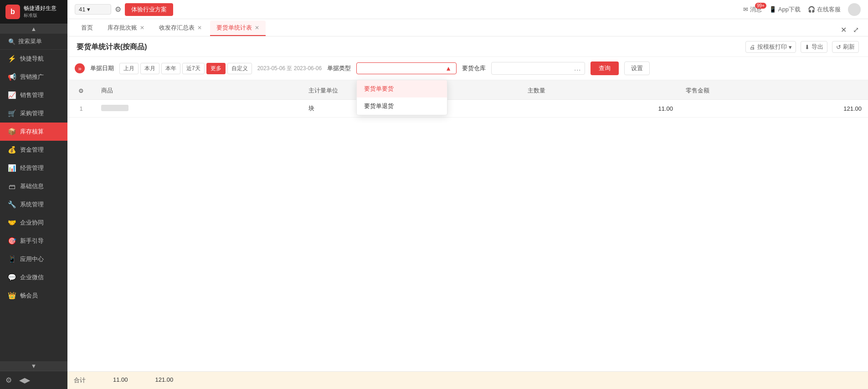 The height and width of the screenshot is (389, 868). I want to click on app-version: 标准版, so click(40, 15).